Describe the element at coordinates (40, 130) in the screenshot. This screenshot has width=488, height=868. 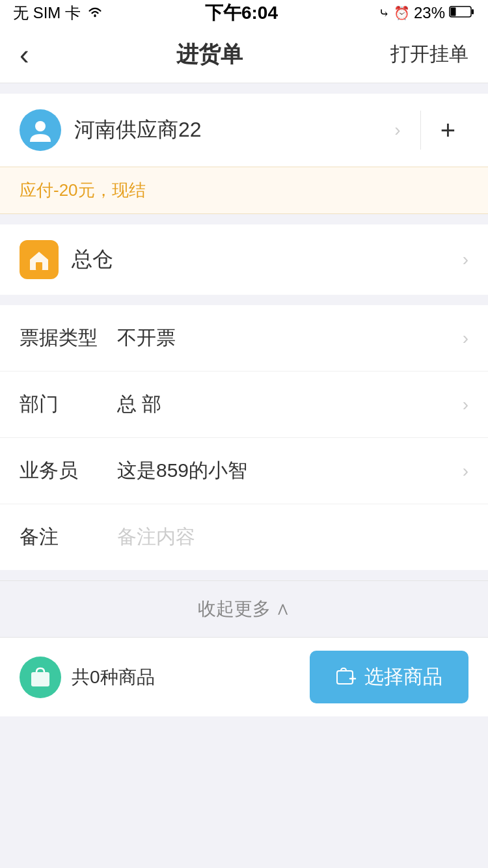
I see `supplier-avatar` at that location.